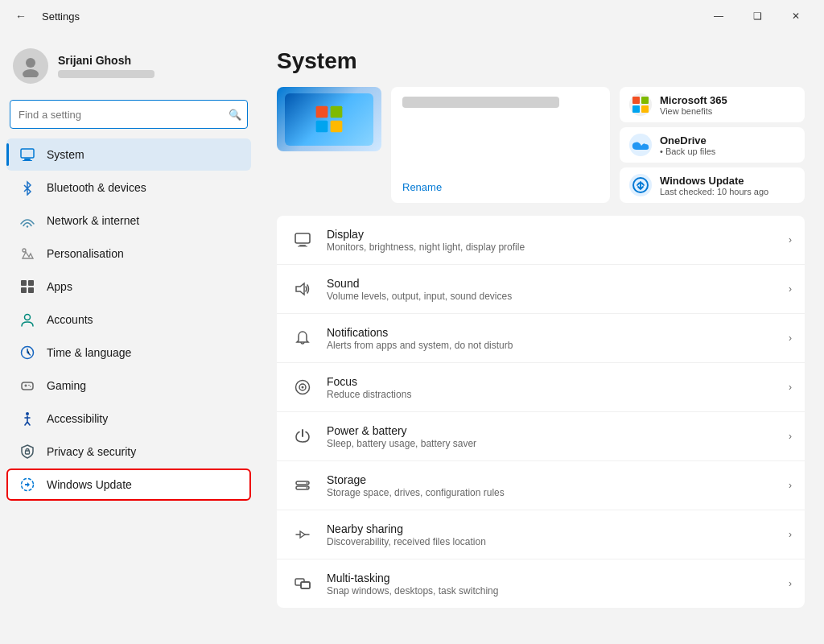  What do you see at coordinates (541, 436) in the screenshot?
I see `settings-item-power: Power & batterySleep, battery usage, bat…` at bounding box center [541, 436].